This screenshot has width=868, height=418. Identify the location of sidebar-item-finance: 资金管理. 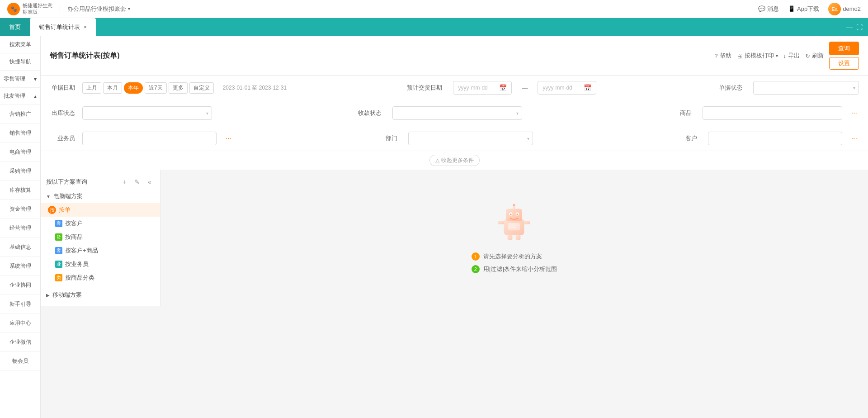
(20, 209).